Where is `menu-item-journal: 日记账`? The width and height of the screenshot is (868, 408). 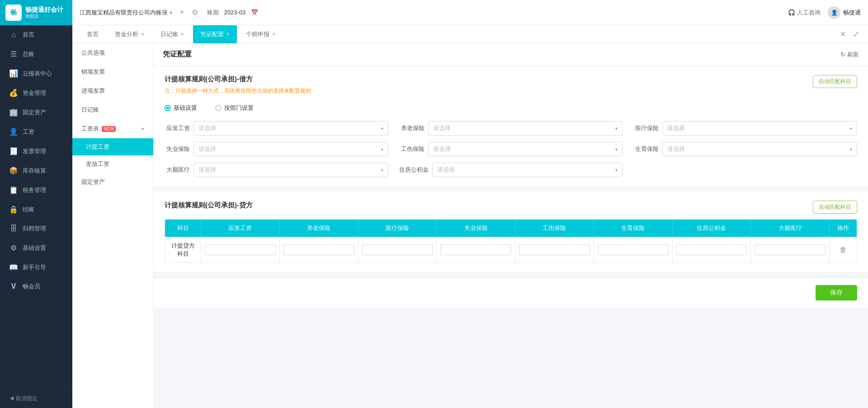
menu-item-journal: 日记账 is located at coordinates (113, 110).